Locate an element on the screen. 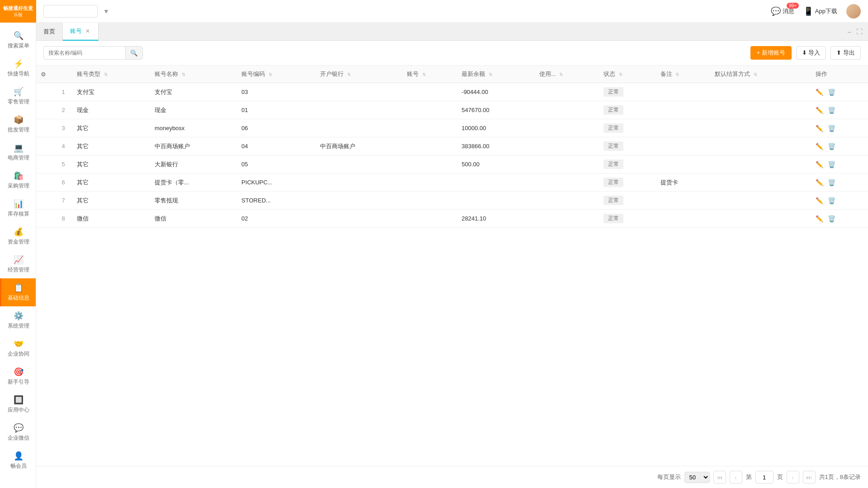 Image resolution: width=868 pixels, height=488 pixels. search-button: 🔍 is located at coordinates (134, 53).